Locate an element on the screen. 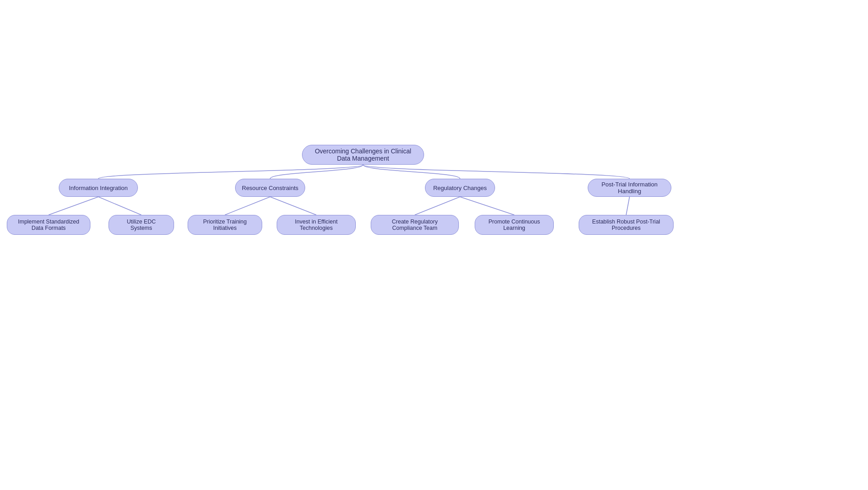  resource-constraints-label: Resource Constraints is located at coordinates (270, 188).